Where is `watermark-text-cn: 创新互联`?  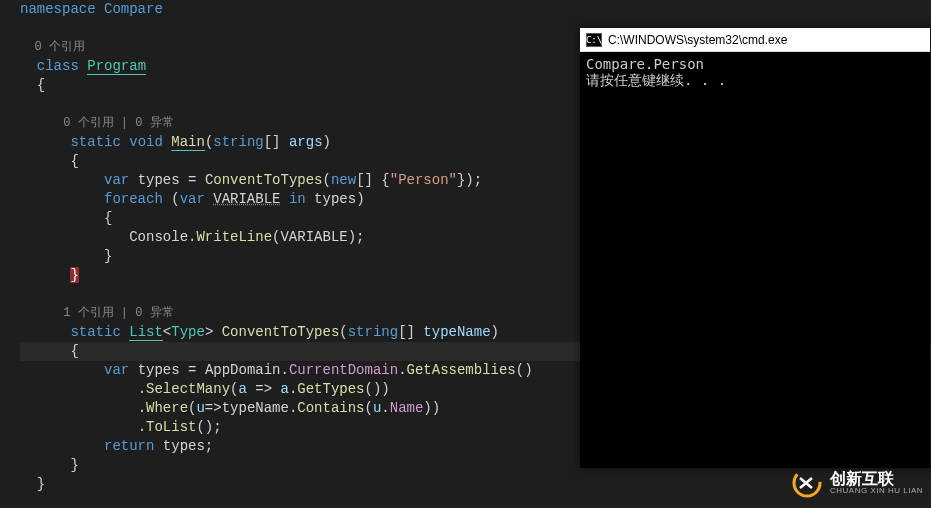
watermark-text-cn: 创新互联 is located at coordinates (876, 479).